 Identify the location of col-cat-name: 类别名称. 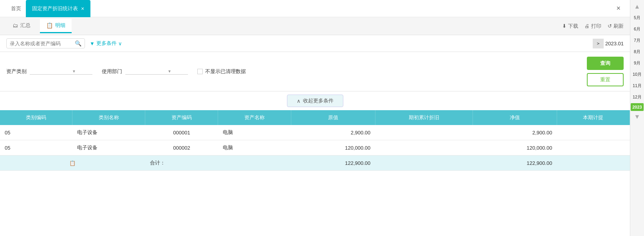
(109, 118).